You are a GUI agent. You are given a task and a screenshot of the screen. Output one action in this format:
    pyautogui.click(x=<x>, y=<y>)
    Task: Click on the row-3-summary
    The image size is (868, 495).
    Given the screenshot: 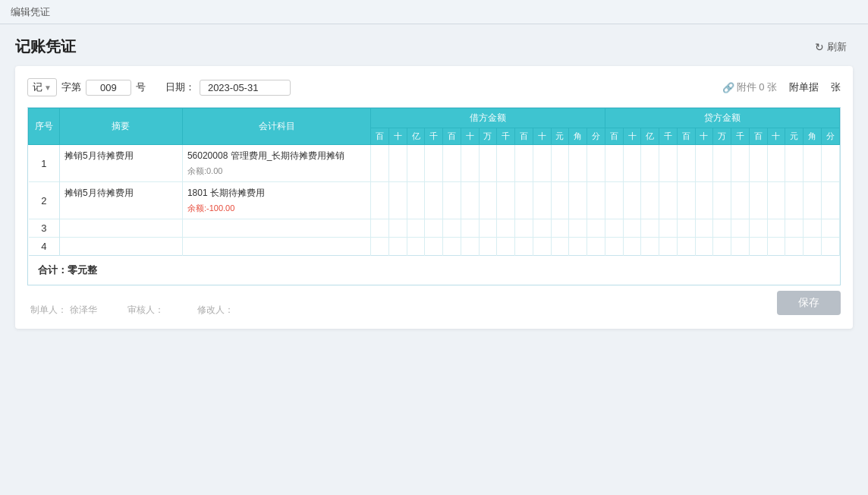 What is the action you would take?
    pyautogui.click(x=121, y=247)
    